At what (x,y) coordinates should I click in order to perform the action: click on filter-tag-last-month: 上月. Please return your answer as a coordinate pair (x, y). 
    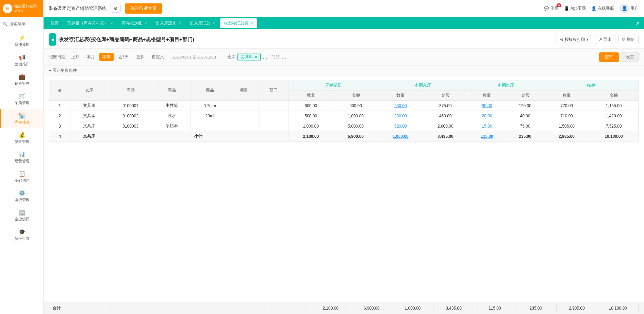
    Looking at the image, I should click on (75, 57).